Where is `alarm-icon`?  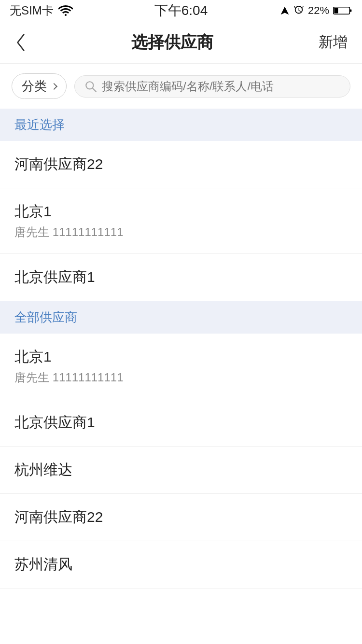
alarm-icon is located at coordinates (299, 11).